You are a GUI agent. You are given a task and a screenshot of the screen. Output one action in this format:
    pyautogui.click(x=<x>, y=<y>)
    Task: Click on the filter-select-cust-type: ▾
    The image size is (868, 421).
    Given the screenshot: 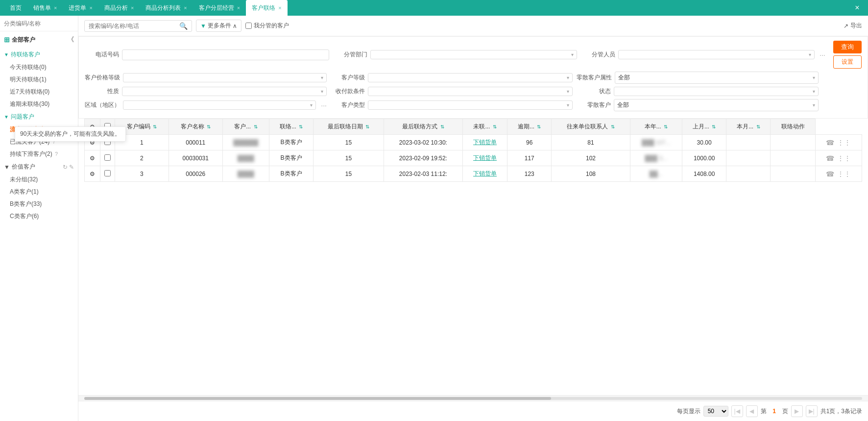 What is the action you would take?
    pyautogui.click(x=470, y=105)
    